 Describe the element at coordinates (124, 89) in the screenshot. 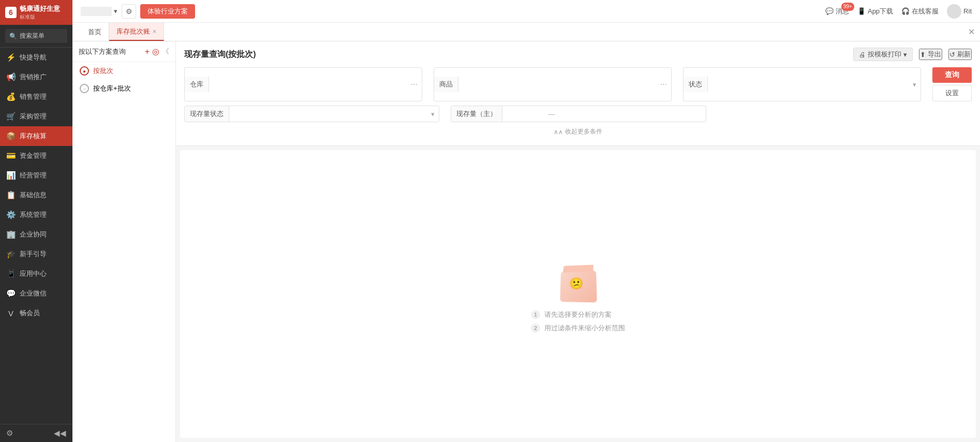

I see `scheme-by-warehouse-batch: ○ 按仓库+批次` at that location.